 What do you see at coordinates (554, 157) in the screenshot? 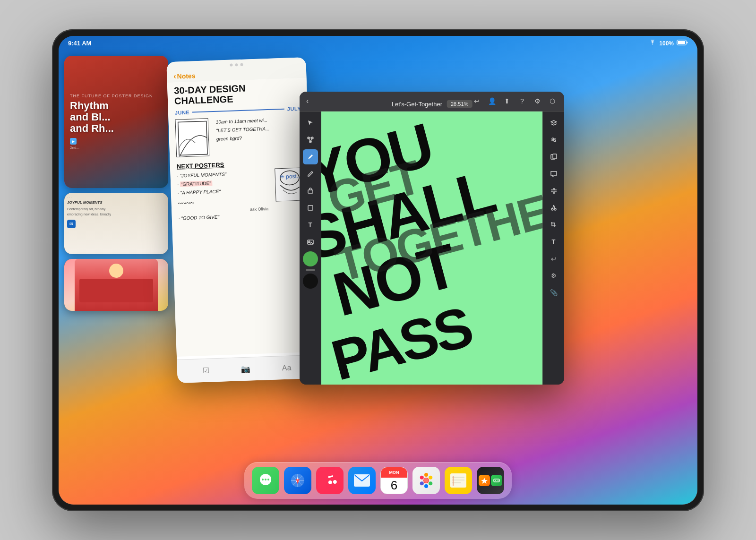
I see `affinity-rtool-pages` at bounding box center [554, 157].